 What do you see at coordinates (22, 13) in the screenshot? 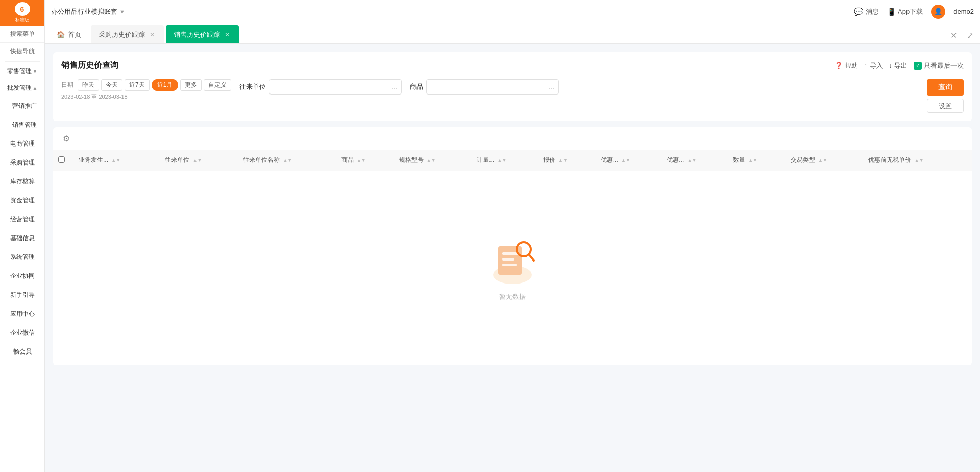
I see `logo: 6 标准版` at bounding box center [22, 13].